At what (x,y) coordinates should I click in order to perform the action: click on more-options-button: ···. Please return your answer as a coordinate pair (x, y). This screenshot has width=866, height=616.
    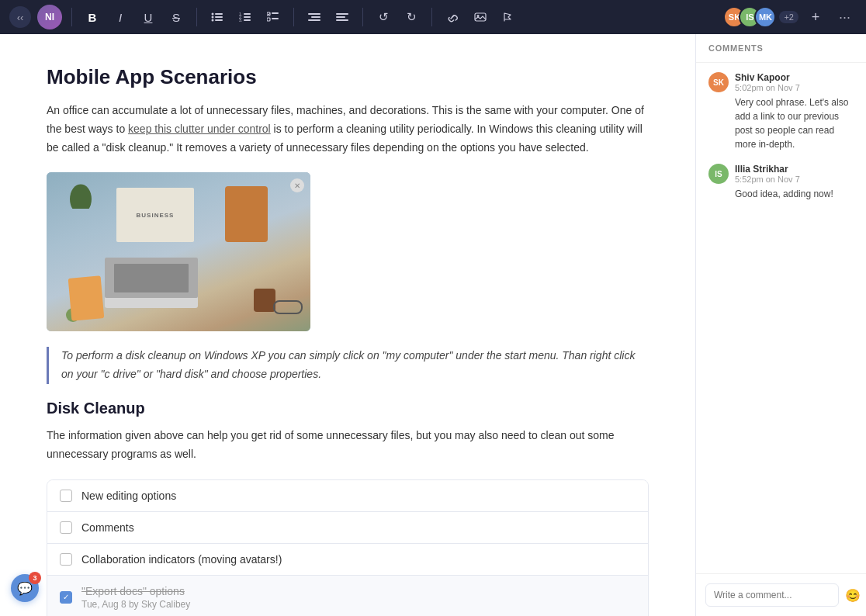
    Looking at the image, I should click on (844, 17).